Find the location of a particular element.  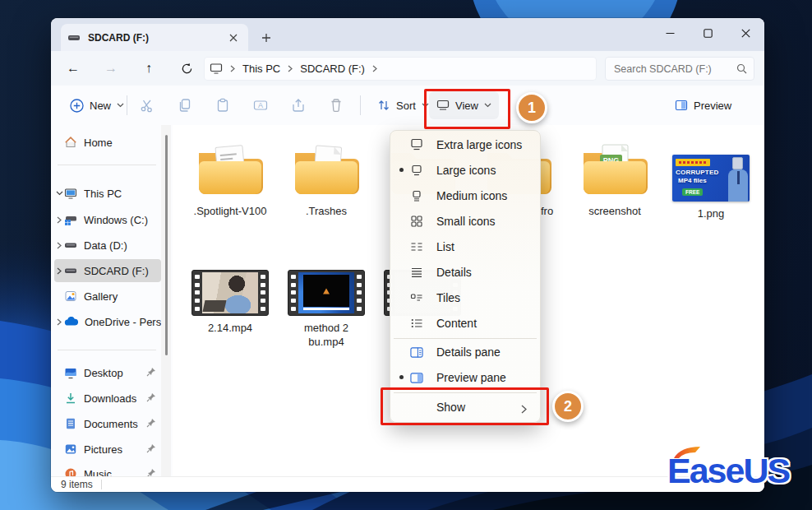

pictures-icon is located at coordinates (71, 449).